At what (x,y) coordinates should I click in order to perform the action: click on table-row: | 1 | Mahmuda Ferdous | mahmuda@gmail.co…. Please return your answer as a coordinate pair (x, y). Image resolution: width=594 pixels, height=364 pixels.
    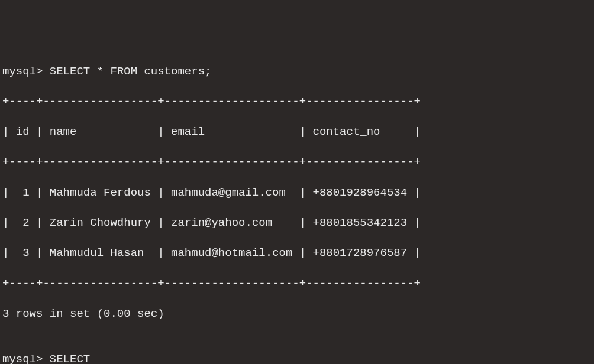
    Looking at the image, I should click on (297, 193).